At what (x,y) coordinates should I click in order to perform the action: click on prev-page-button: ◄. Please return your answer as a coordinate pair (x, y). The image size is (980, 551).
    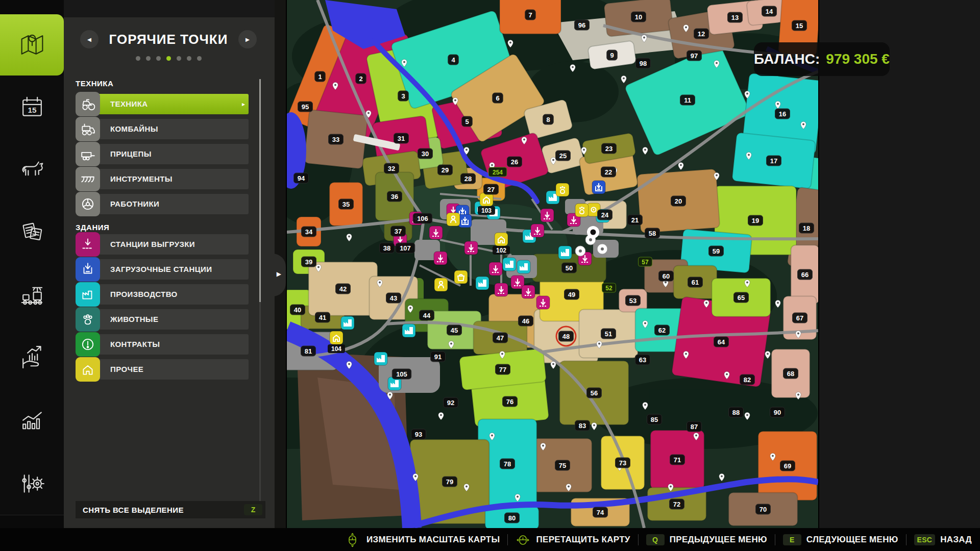
    Looking at the image, I should click on (89, 39).